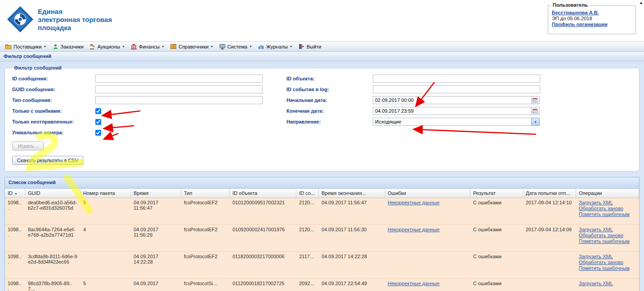 The image size is (644, 291). Describe the element at coordinates (54, 89) in the screenshot. I see `message-guid-input-label: GUID сообщения:` at that location.